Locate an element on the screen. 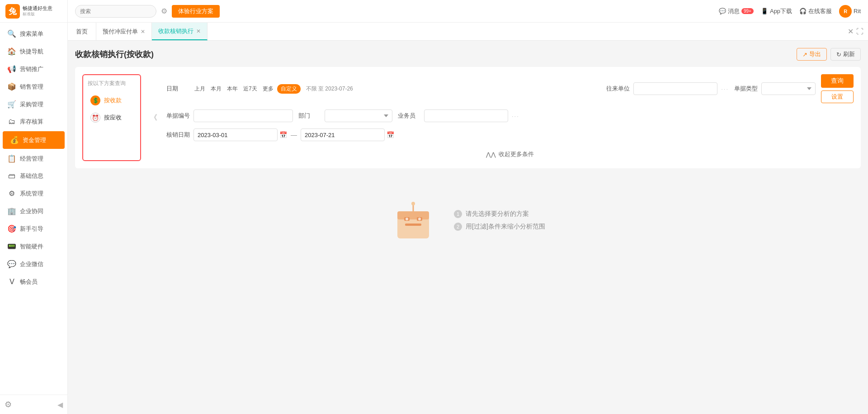 The height and width of the screenshot is (414, 868). refresh-btn: ↻ 刷新 is located at coordinates (845, 54).